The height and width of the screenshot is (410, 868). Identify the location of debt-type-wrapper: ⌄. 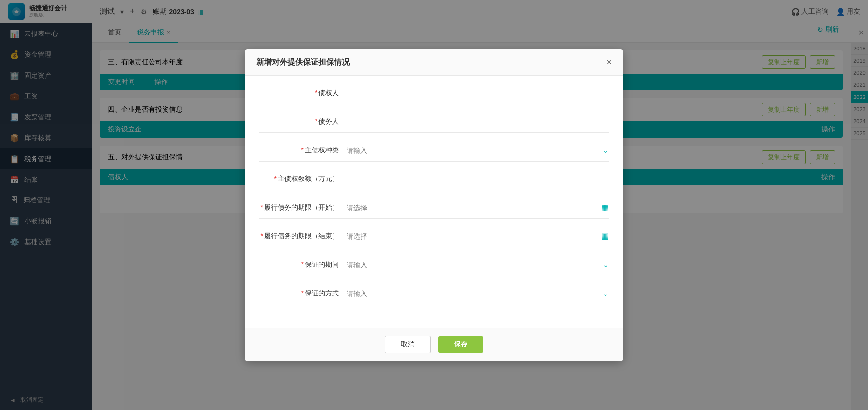
(478, 150).